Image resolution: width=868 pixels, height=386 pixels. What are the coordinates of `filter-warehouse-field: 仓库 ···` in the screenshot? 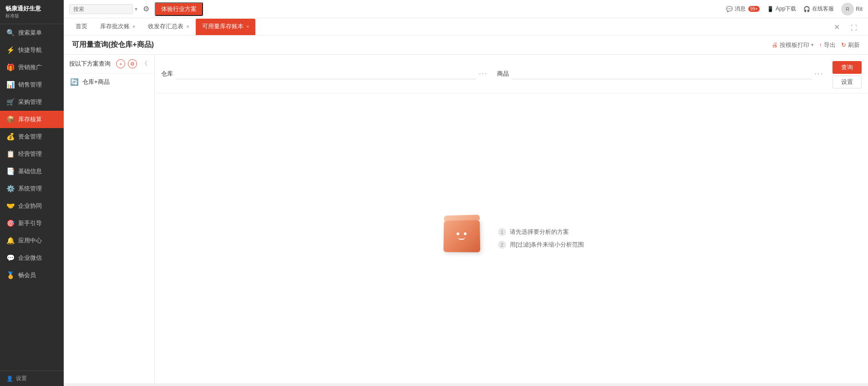 It's located at (325, 74).